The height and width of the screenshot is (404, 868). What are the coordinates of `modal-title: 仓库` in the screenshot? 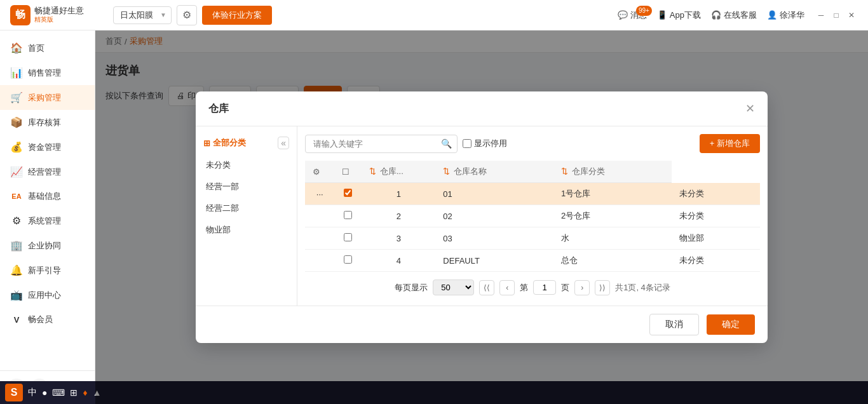 It's located at (219, 109).